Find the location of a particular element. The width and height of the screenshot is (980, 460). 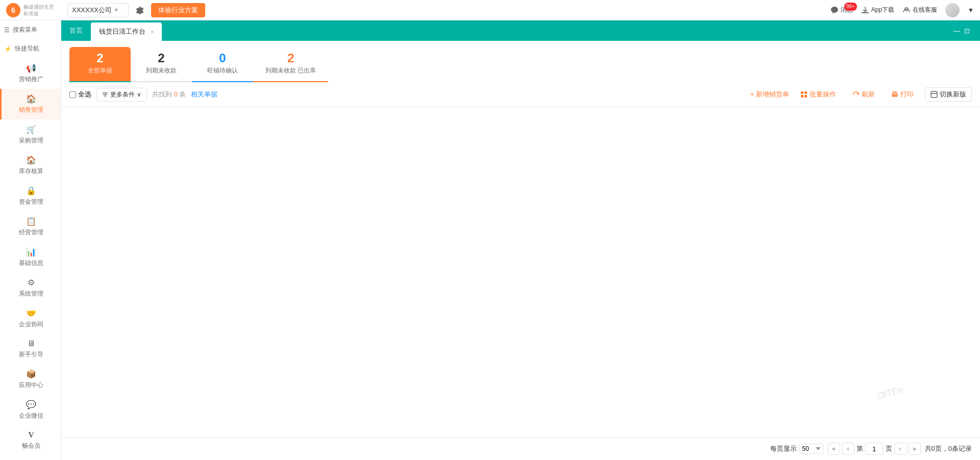

sidebar-item-cooperation: 🤝 企业协同 is located at coordinates (31, 319).